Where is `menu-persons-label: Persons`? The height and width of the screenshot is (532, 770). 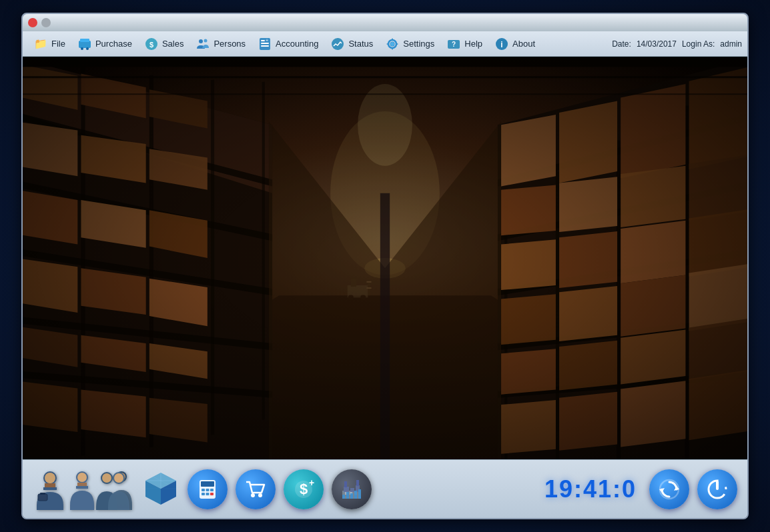
menu-persons-label: Persons is located at coordinates (230, 44).